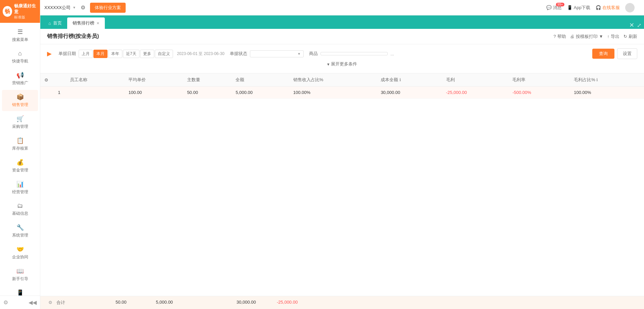 The image size is (644, 309). Describe the element at coordinates (633, 37) in the screenshot. I see `refresh-label: 刷新` at that location.